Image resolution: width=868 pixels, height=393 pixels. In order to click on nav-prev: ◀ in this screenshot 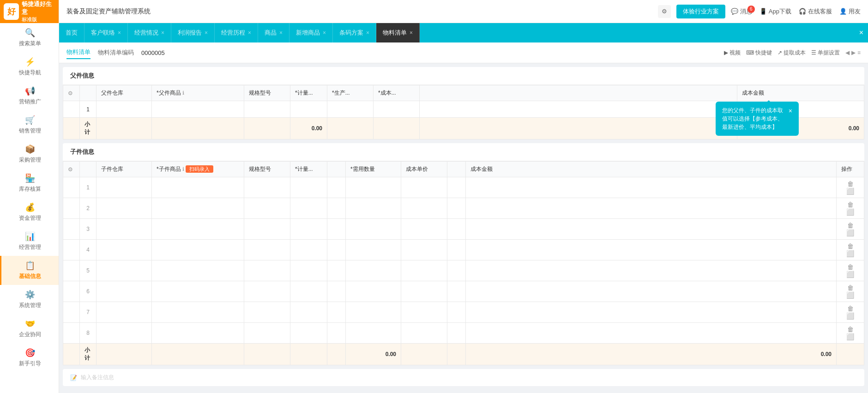, I will do `click(848, 53)`.